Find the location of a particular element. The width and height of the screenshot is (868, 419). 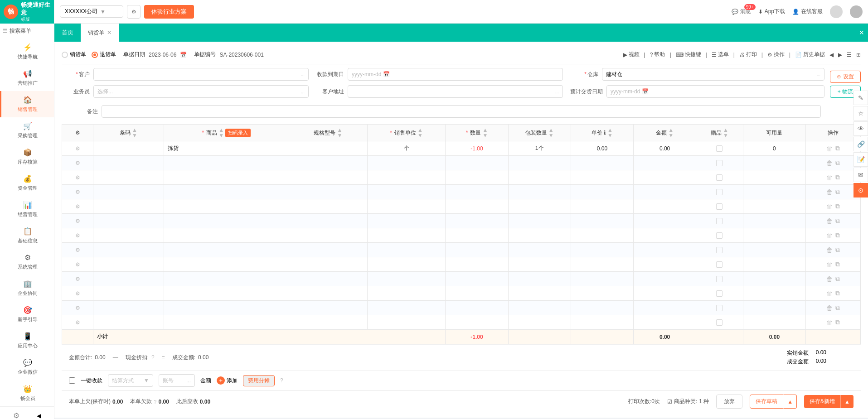

history-balance-question: ? is located at coordinates (155, 402).